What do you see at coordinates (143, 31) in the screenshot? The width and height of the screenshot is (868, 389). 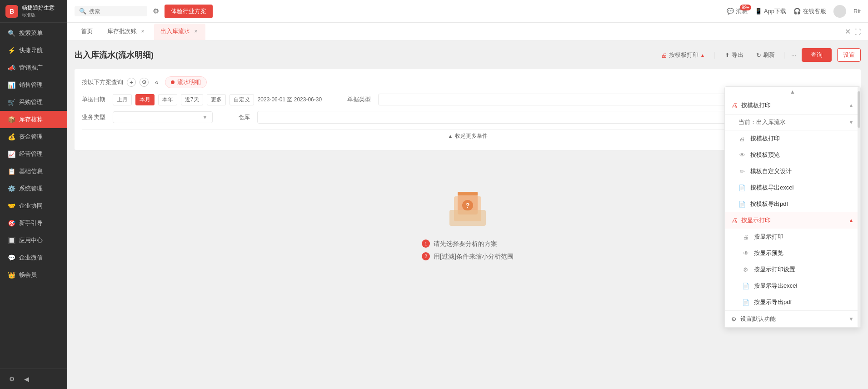 I see `tab-batch-close: ×` at bounding box center [143, 31].